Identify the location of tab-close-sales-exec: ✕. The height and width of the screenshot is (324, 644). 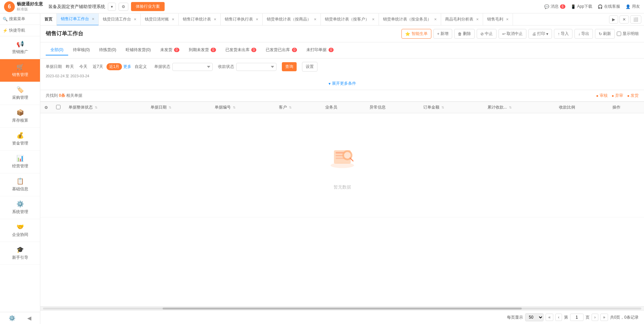
(257, 19).